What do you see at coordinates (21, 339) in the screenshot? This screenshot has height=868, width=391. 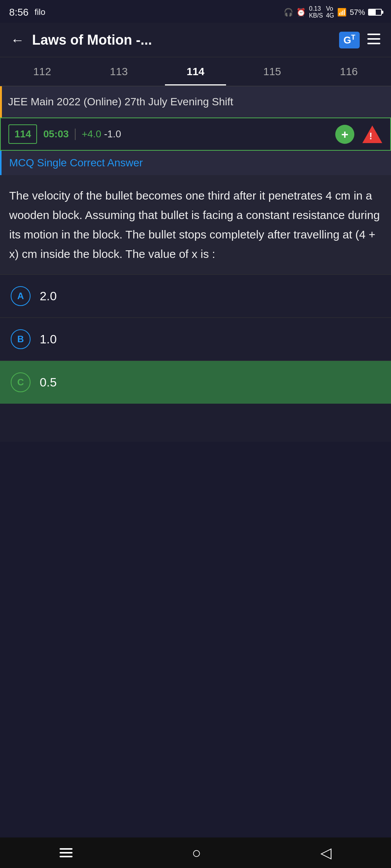 I see `option-b-circle: B` at bounding box center [21, 339].